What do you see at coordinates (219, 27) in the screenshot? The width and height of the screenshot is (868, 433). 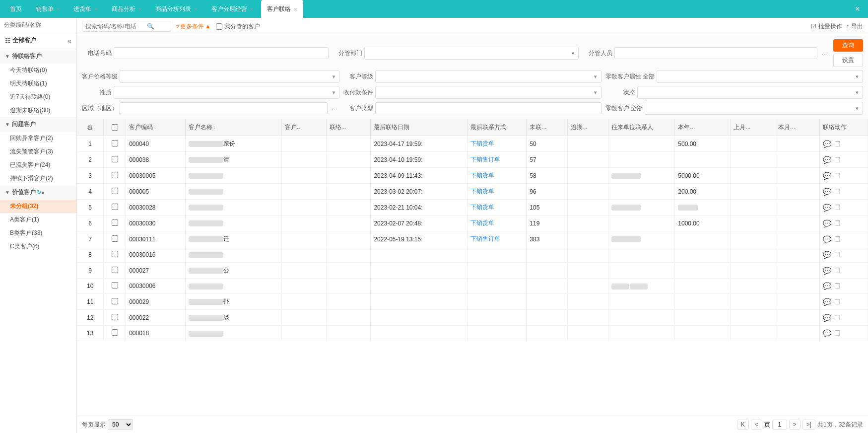 I see `my-customers-checkbox` at bounding box center [219, 27].